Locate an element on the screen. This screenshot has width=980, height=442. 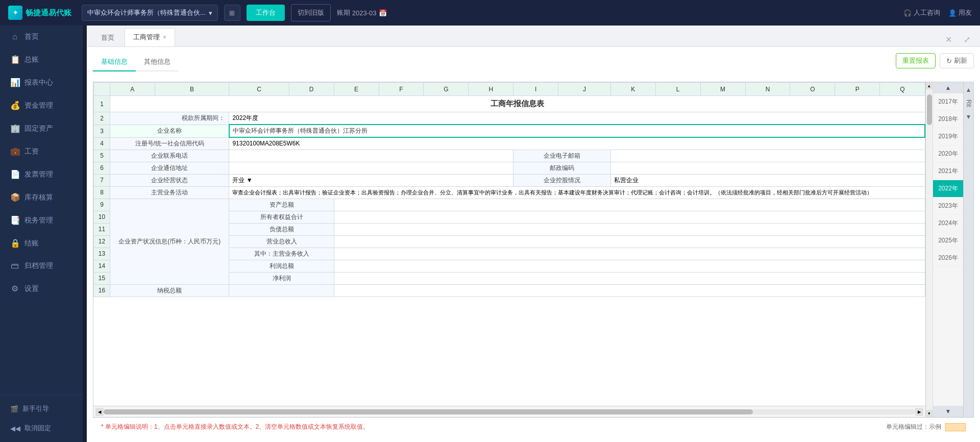
col-header-o: O is located at coordinates (813, 89).